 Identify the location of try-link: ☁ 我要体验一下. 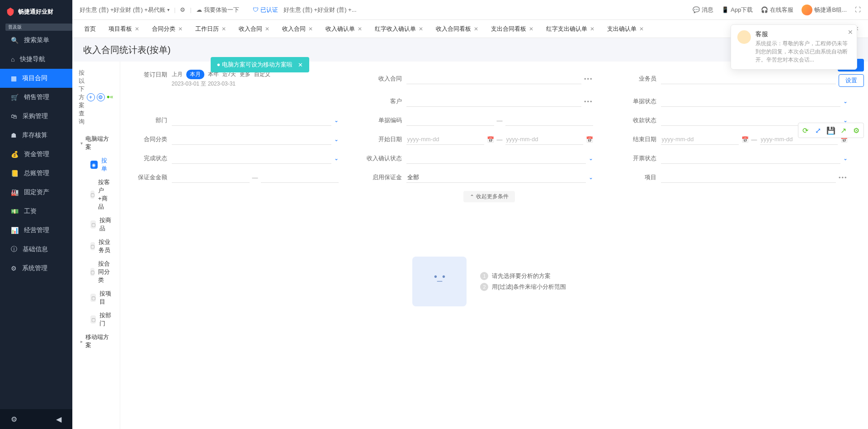
(218, 10).